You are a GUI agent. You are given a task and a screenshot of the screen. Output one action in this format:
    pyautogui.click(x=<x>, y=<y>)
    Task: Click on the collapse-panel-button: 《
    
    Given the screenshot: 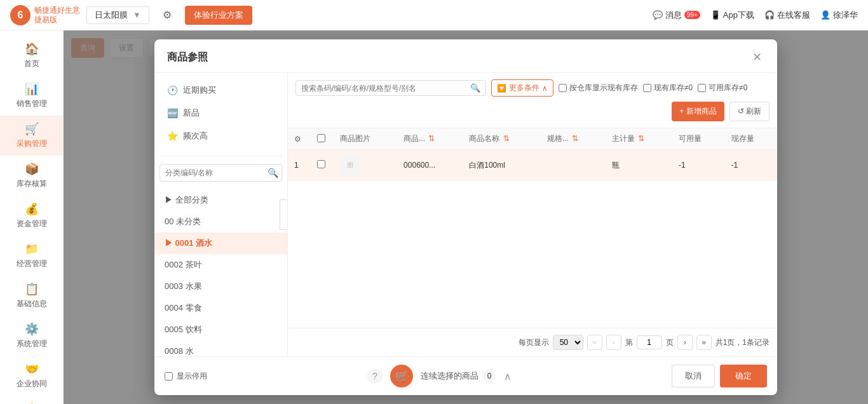 What is the action you would take?
    pyautogui.click(x=283, y=215)
    